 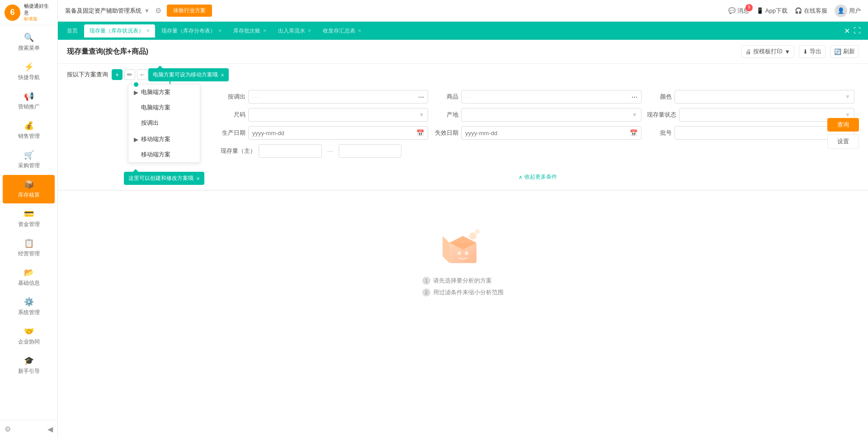 What do you see at coordinates (342, 31) in the screenshot?
I see `tab-summary: 收发存汇总表 ×` at bounding box center [342, 31].